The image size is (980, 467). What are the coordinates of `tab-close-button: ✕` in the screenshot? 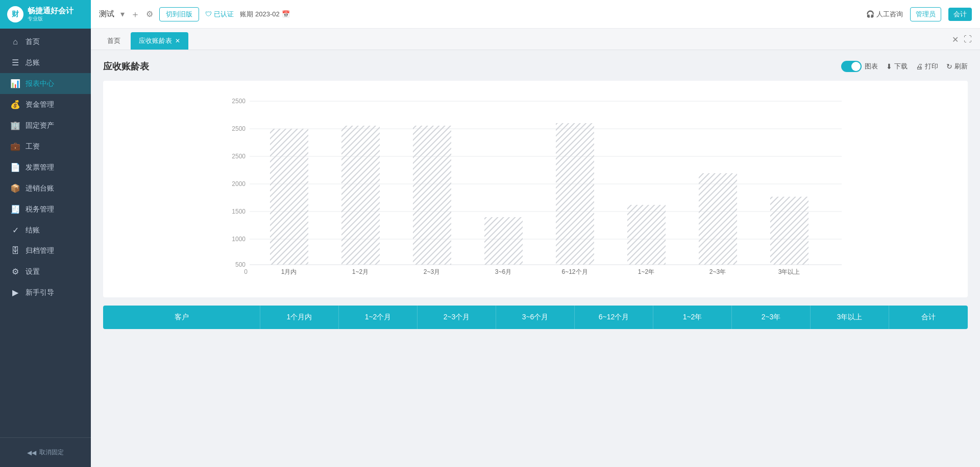 It's located at (955, 39).